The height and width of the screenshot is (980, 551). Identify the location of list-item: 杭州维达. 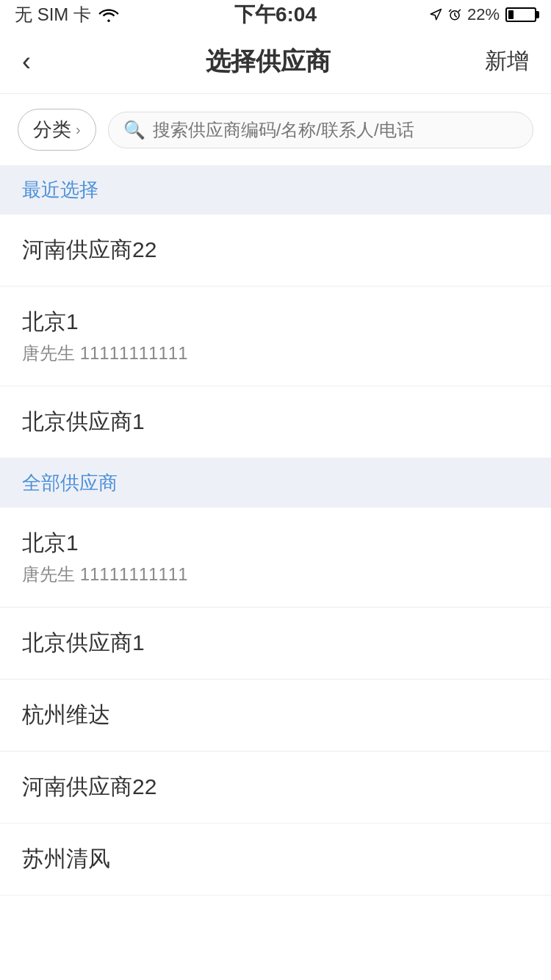
(276, 716).